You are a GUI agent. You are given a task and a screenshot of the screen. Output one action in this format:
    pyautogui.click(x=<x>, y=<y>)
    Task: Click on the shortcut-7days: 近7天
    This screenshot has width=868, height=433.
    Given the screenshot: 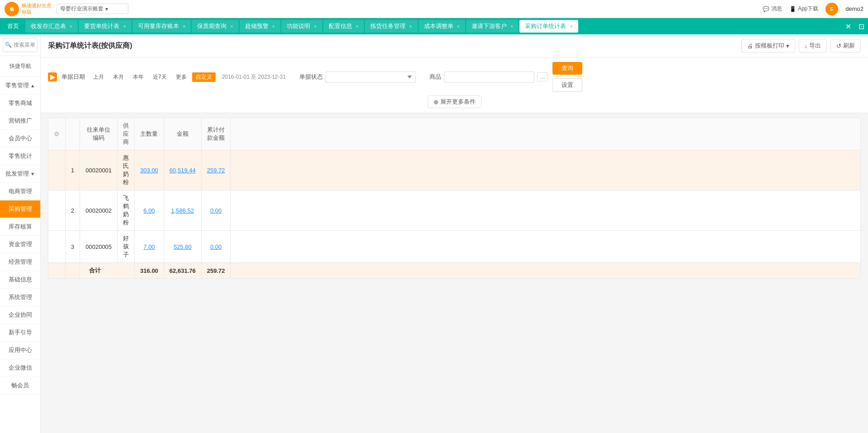 What is the action you would take?
    pyautogui.click(x=160, y=77)
    